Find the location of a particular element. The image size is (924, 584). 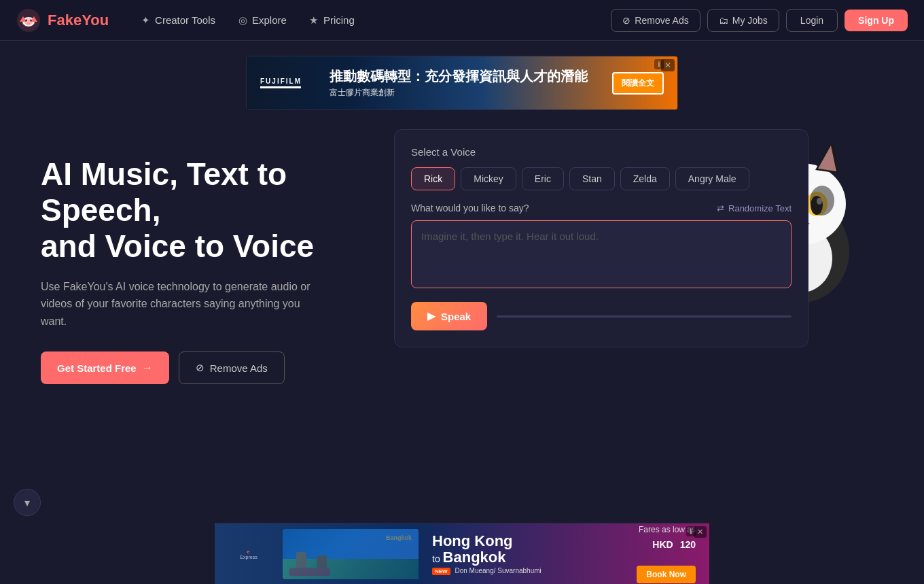

voice-tabs: Rick Mickey Eric Stan Zelda Angry Male is located at coordinates (601, 179).